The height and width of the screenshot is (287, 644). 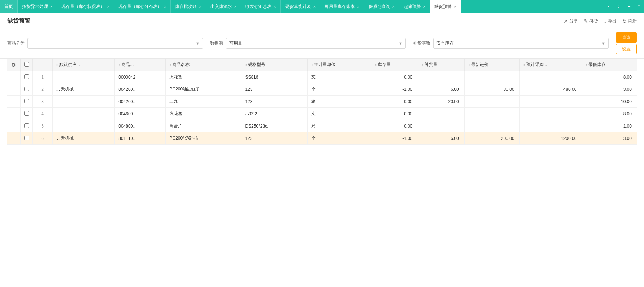 I want to click on tab-7-label: 要货单统计表, so click(x=298, y=6).